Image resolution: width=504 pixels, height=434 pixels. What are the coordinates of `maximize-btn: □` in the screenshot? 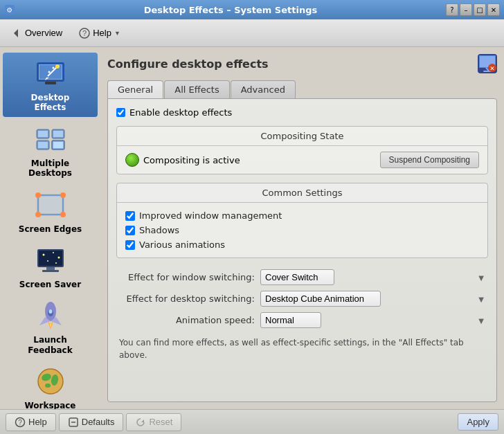 It's located at (480, 10).